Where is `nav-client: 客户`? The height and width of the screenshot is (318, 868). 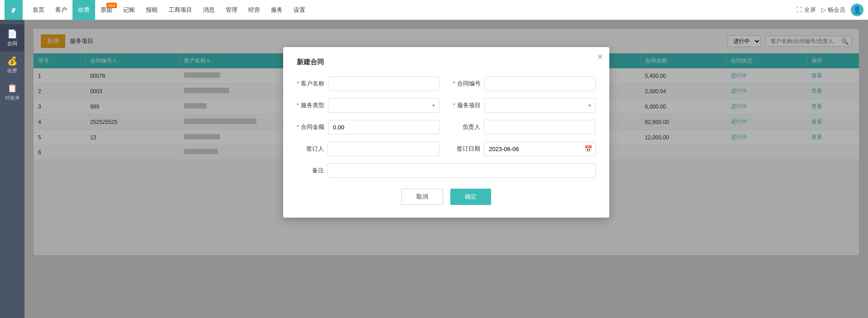 nav-client: 客户 is located at coordinates (61, 10).